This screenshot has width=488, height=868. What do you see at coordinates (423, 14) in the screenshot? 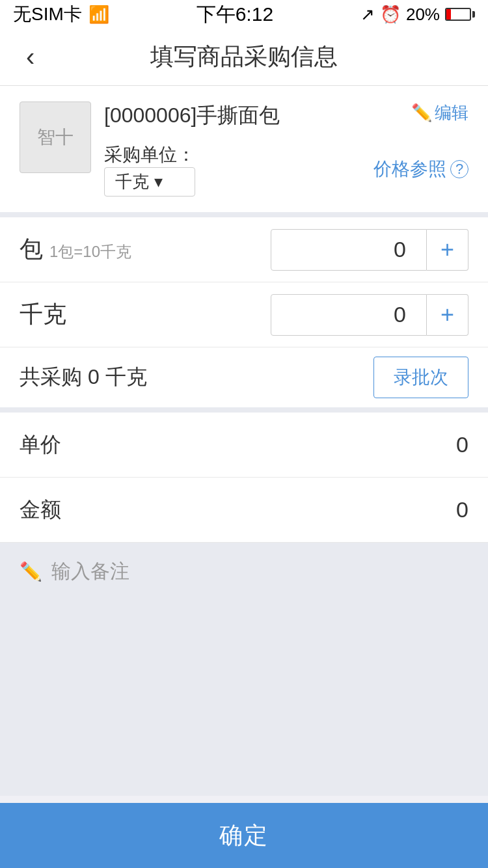
I see `battery-percent: 20%` at bounding box center [423, 14].